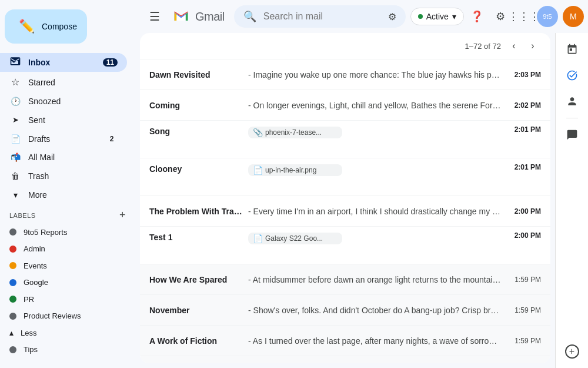  What do you see at coordinates (345, 310) in the screenshot?
I see `email-row: November - Show's over, folks. And didn'…` at bounding box center [345, 310].